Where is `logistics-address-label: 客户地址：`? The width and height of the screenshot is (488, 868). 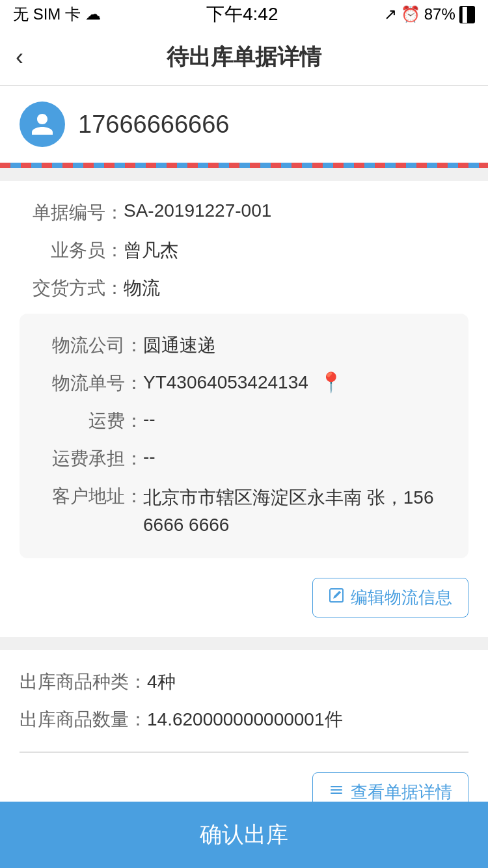 logistics-address-label: 客户地址： is located at coordinates (91, 496).